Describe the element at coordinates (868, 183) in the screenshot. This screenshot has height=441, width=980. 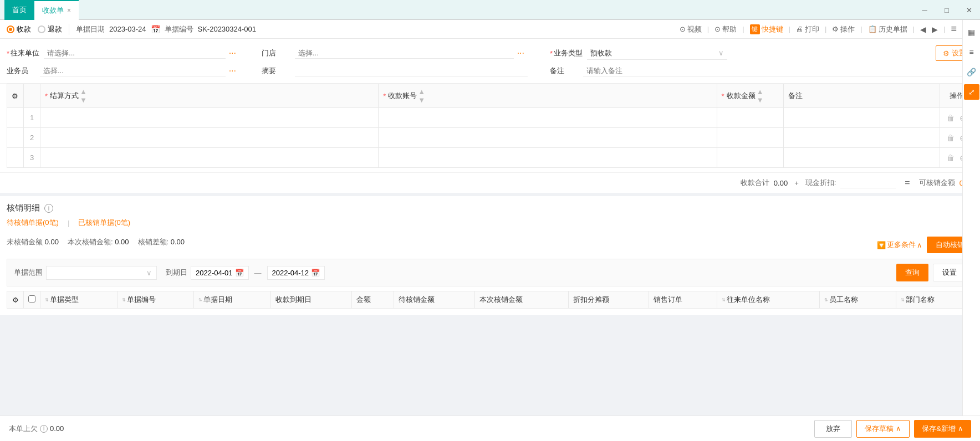
I see `discount-input` at that location.